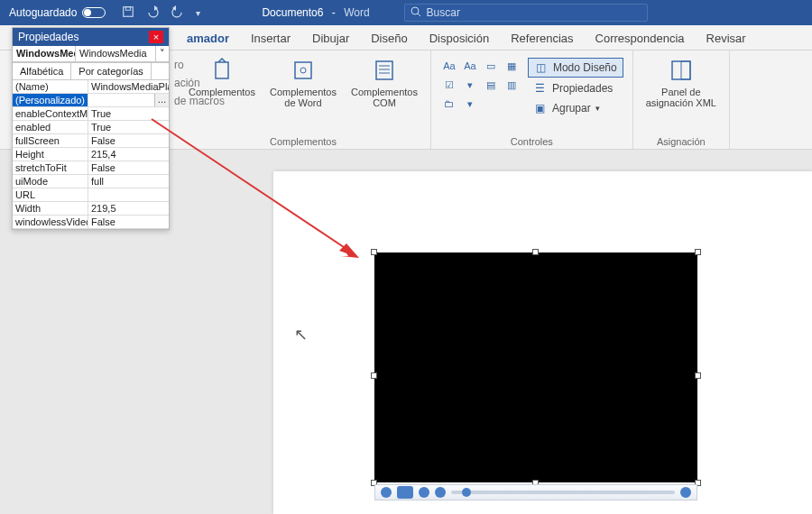 The width and height of the screenshot is (812, 514). What do you see at coordinates (49, 37) in the screenshot?
I see `properties-title-label: Propiedades` at bounding box center [49, 37].